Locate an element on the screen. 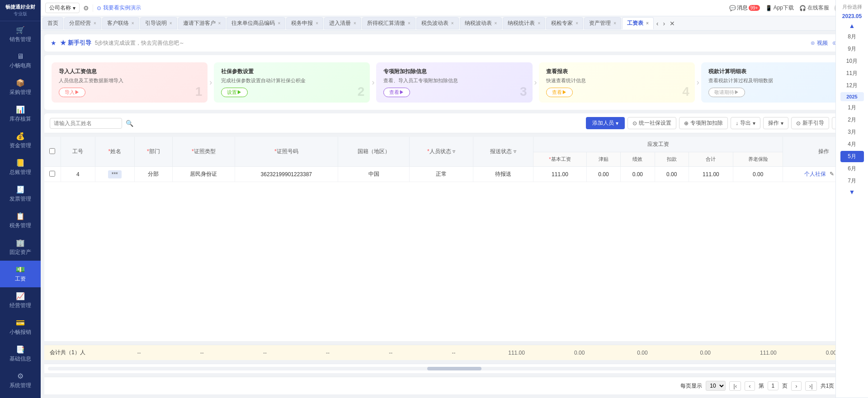  app-download-button: 📱 App下载 is located at coordinates (779, 8).